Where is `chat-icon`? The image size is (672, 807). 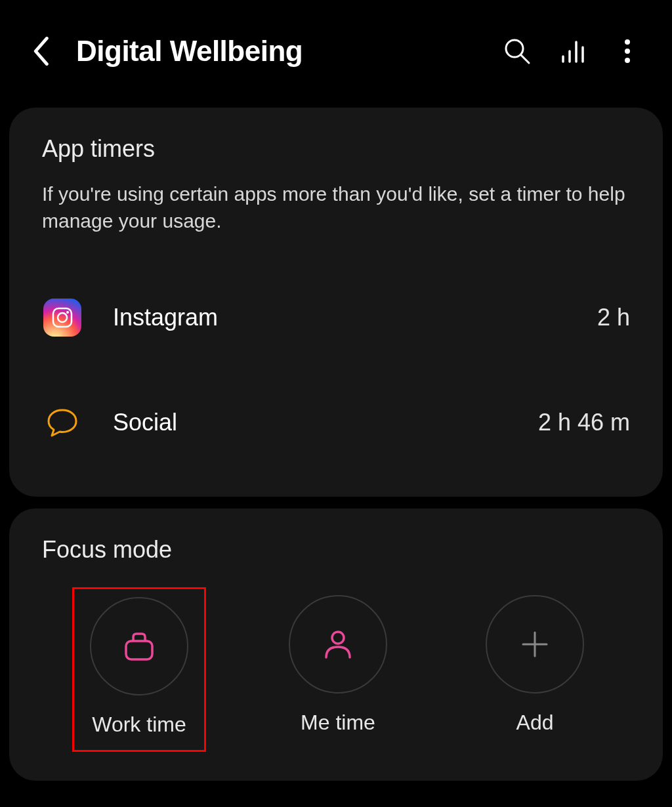 chat-icon is located at coordinates (62, 423).